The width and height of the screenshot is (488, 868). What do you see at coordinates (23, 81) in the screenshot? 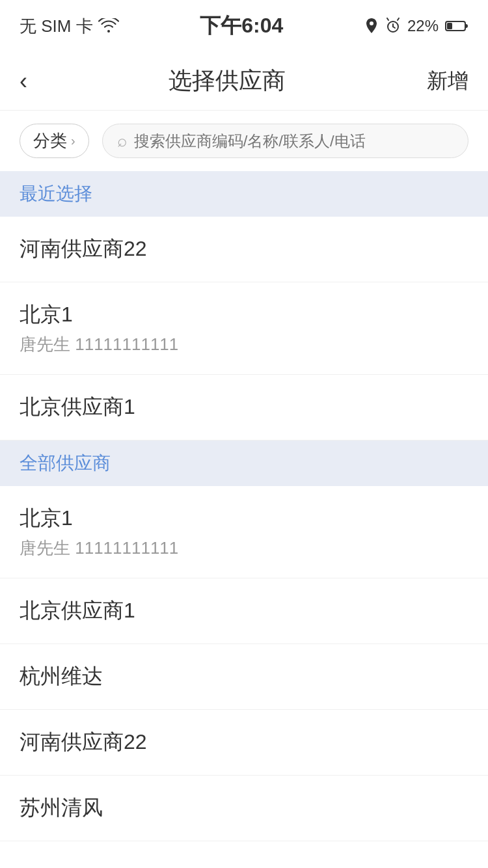
I see `back-button: ‹` at bounding box center [23, 81].